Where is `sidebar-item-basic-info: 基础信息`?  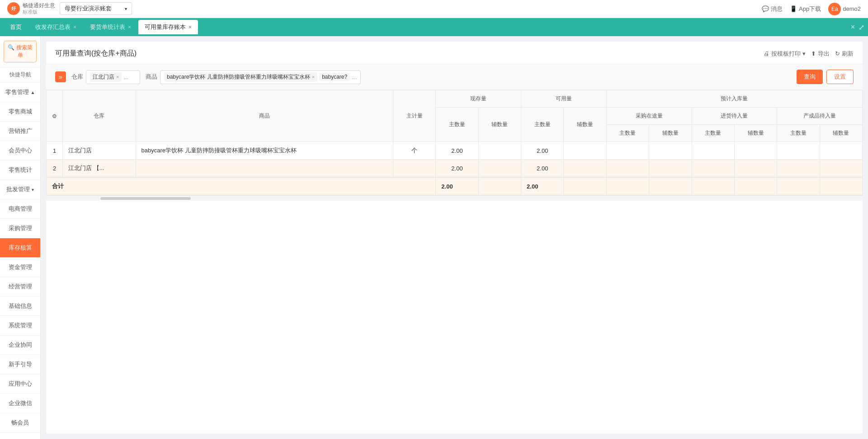 sidebar-item-basic-info: 基础信息 is located at coordinates (20, 307).